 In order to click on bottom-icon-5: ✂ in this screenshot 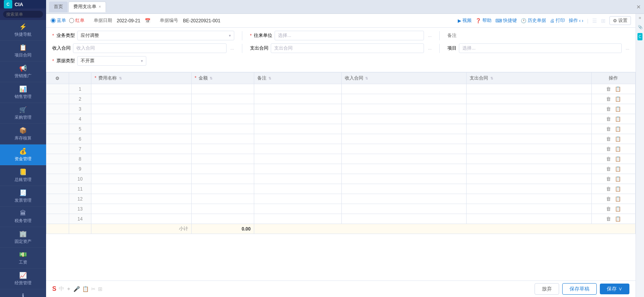, I will do `click(93, 289)`.